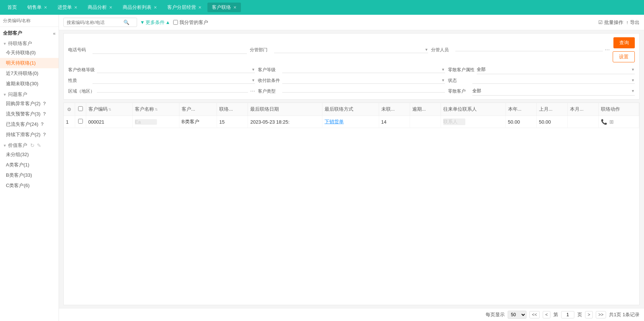  What do you see at coordinates (285, 109) in the screenshot?
I see `col-last-contact-date: 最后联络日期` at bounding box center [285, 109].